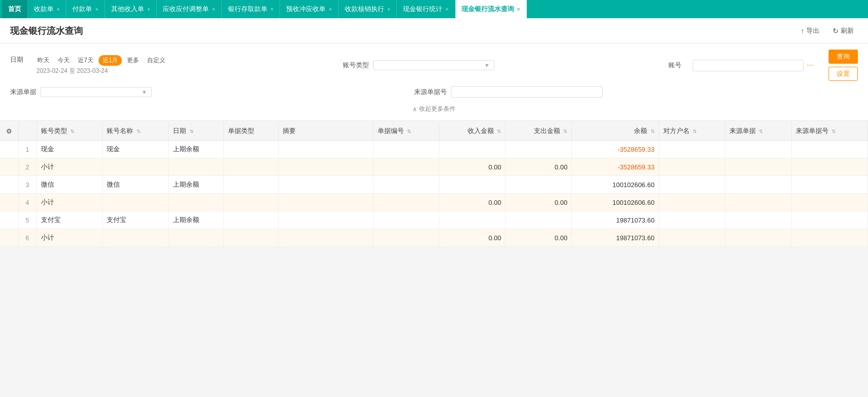 This screenshot has height=397, width=868. I want to click on date-opt-today: 今天, so click(64, 61).